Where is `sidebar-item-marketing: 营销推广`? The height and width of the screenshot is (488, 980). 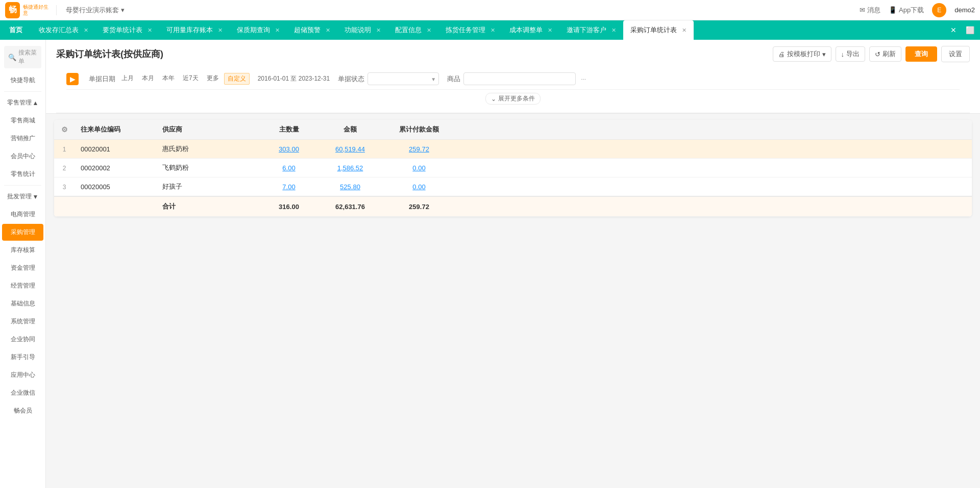 sidebar-item-marketing: 营销推广 is located at coordinates (22, 139).